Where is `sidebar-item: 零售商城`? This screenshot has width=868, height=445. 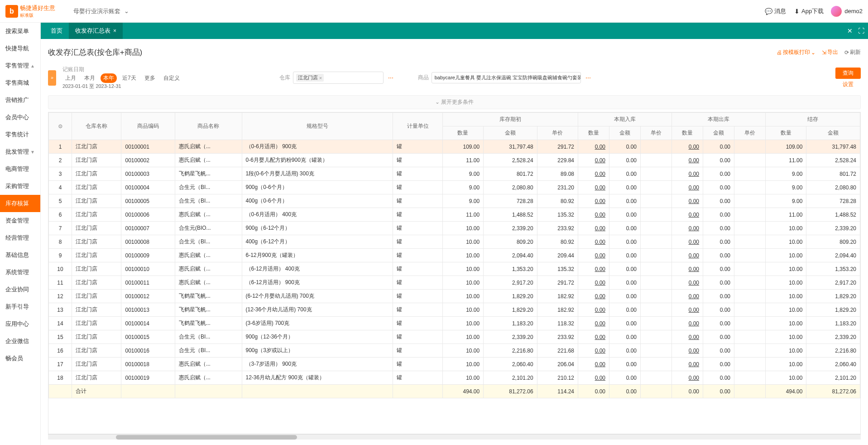 sidebar-item: 零售商城 is located at coordinates (20, 83).